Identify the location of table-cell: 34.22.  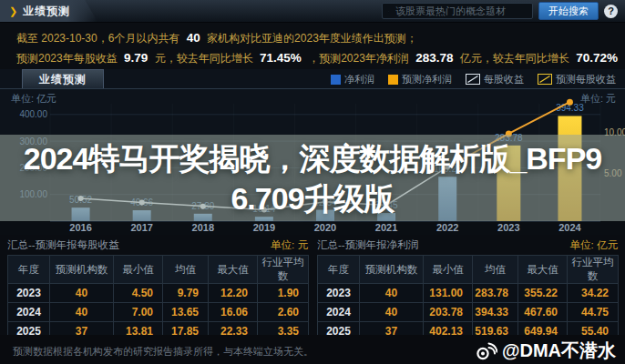
(593, 293).